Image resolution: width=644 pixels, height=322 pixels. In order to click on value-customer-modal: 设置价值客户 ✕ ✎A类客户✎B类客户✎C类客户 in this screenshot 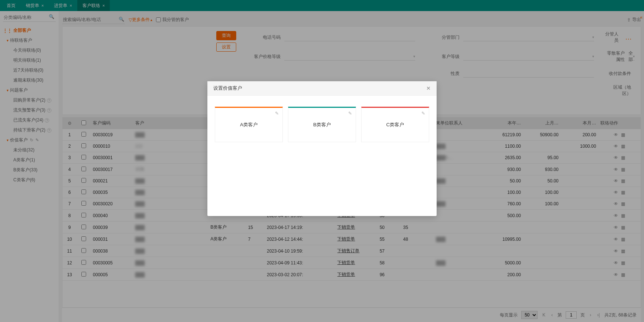, I will do `click(322, 148)`.